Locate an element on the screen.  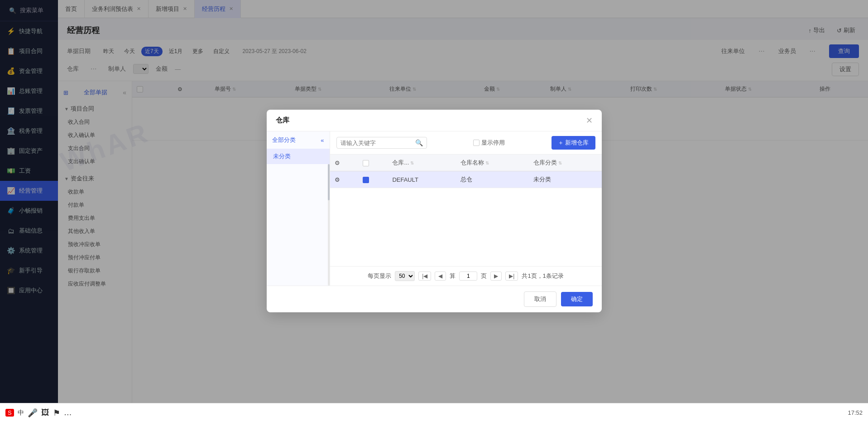
dialog-left-item-uncategorized: 未分类 is located at coordinates (298, 156).